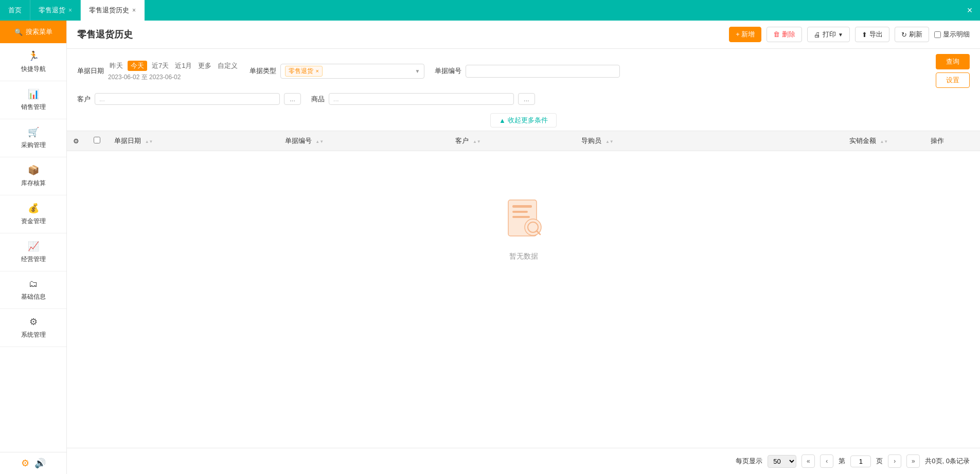 This screenshot has height=474, width=980. I want to click on date-custom: 自定义, so click(227, 66).